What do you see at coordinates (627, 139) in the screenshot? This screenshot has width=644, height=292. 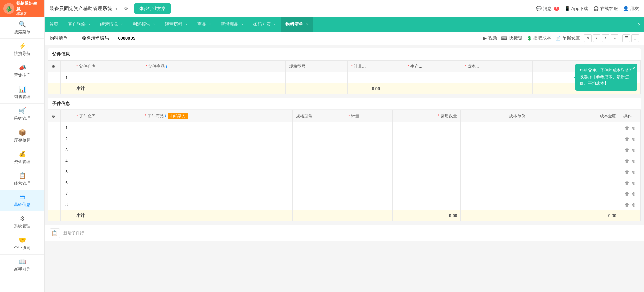 I see `delete-row-2-button: 🗑` at bounding box center [627, 139].